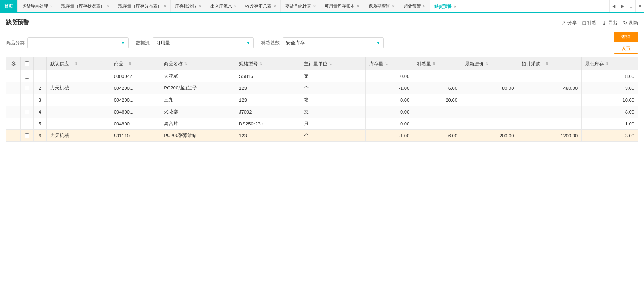  Describe the element at coordinates (604, 23) in the screenshot. I see `export-icon: ⤓` at that location.